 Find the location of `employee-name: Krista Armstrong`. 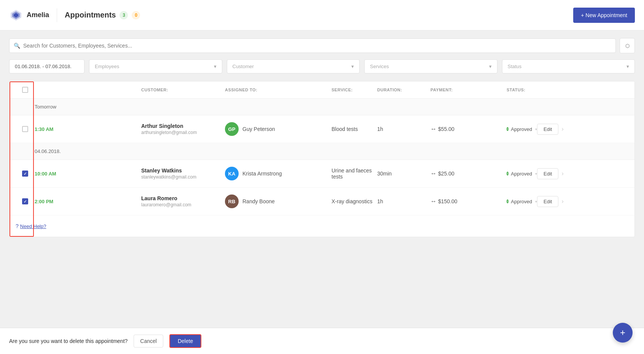

employee-name: Krista Armstrong is located at coordinates (262, 174).